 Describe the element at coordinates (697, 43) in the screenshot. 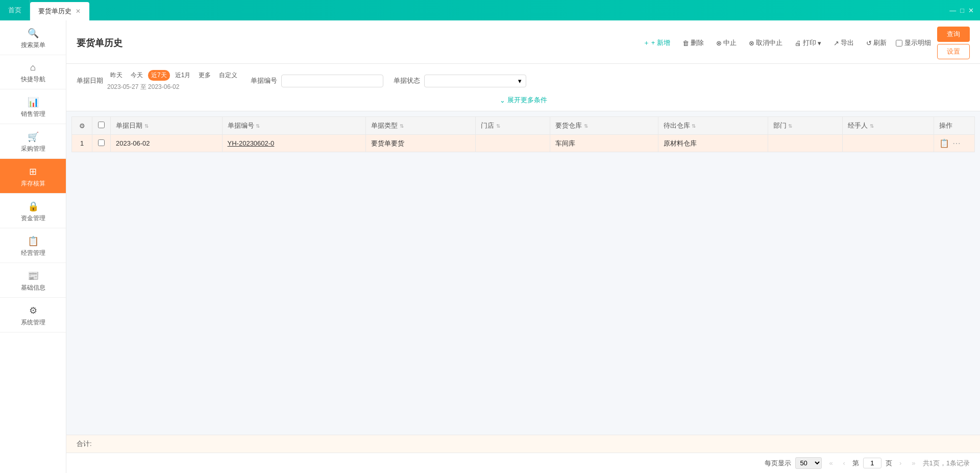

I see `delete-label: 删除` at that location.